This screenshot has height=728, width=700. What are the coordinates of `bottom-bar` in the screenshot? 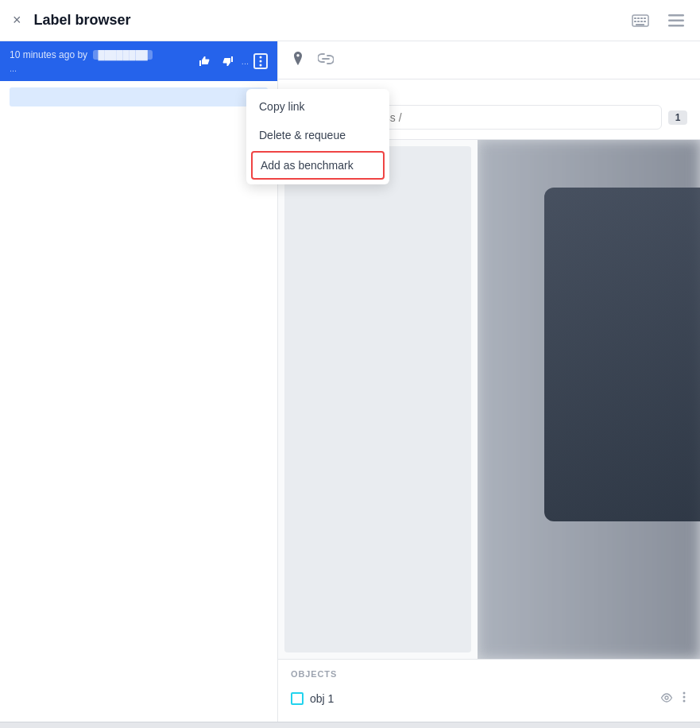 It's located at (350, 725).